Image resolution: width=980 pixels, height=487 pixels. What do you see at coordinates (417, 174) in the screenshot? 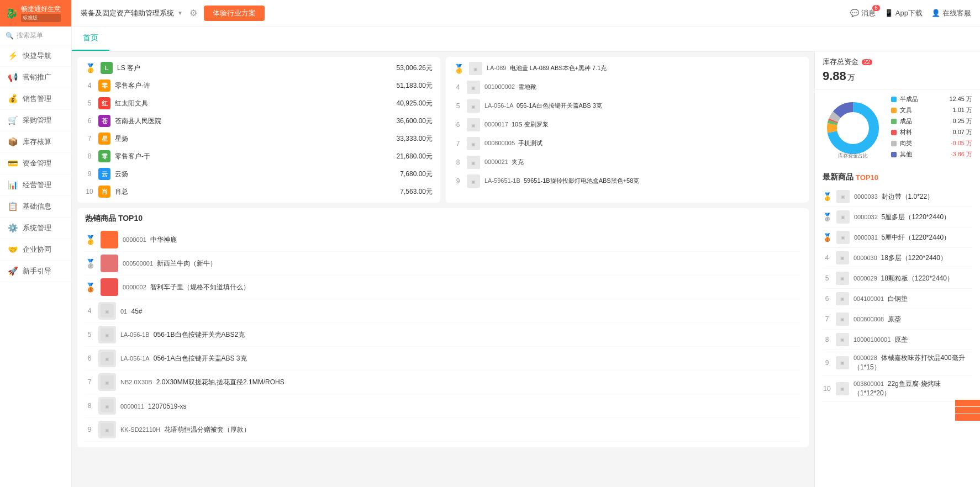
I see `customer-amount: 7,680.00元` at bounding box center [417, 174].